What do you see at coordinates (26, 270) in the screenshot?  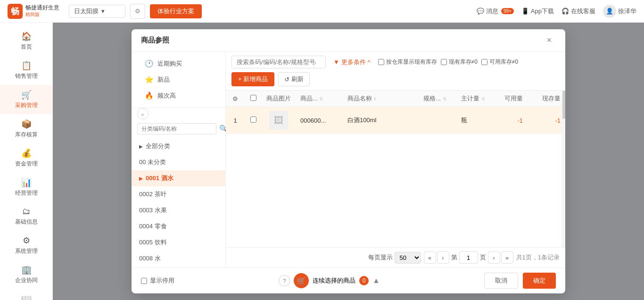 I see `enterprise-icon: 🏢` at bounding box center [26, 270].